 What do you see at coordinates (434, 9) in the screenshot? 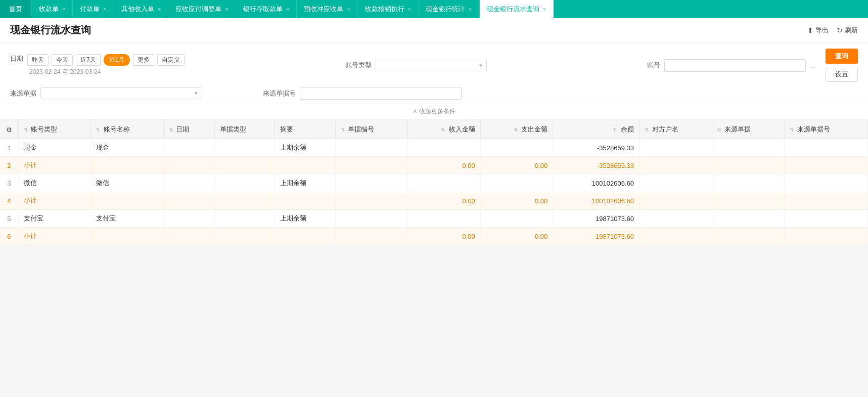
I see `top-nav: 首页 收款单 × 付款单 × 其他收入单 × 应收应付调整单 × 银行存取款单 …` at bounding box center [434, 9].